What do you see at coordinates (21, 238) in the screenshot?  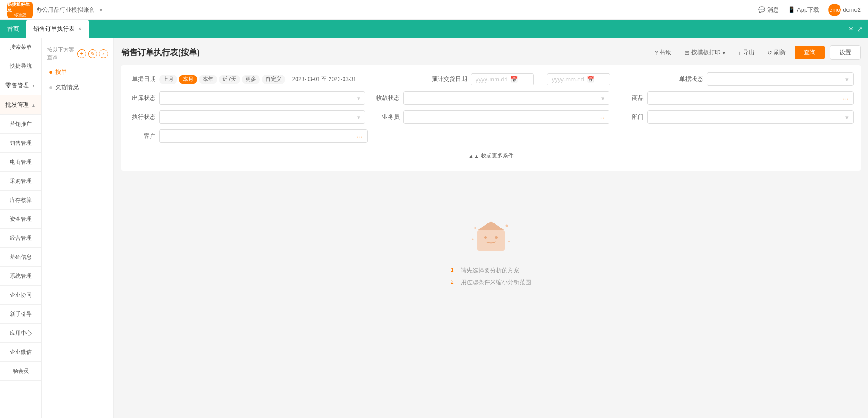 I see `sidebar-item-ops: 经营管理` at bounding box center [21, 238].